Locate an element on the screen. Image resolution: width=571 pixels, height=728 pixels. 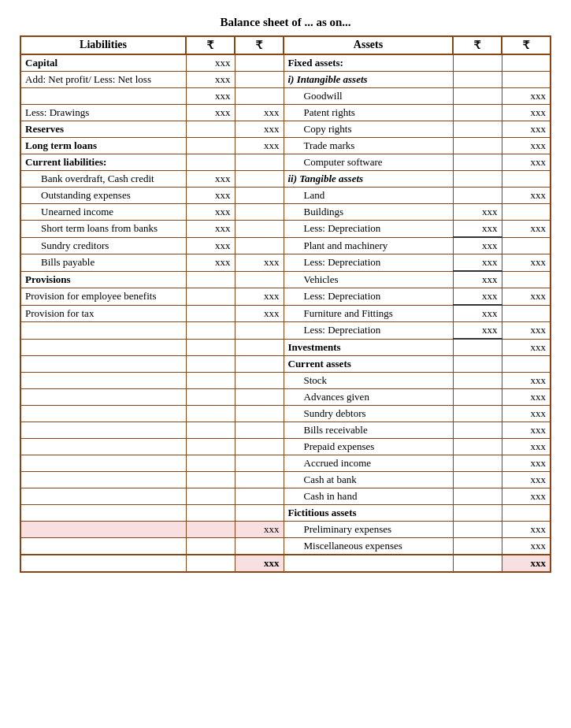
table-row: Long term loansxxxTrade marksxxx is located at coordinates (285, 147).